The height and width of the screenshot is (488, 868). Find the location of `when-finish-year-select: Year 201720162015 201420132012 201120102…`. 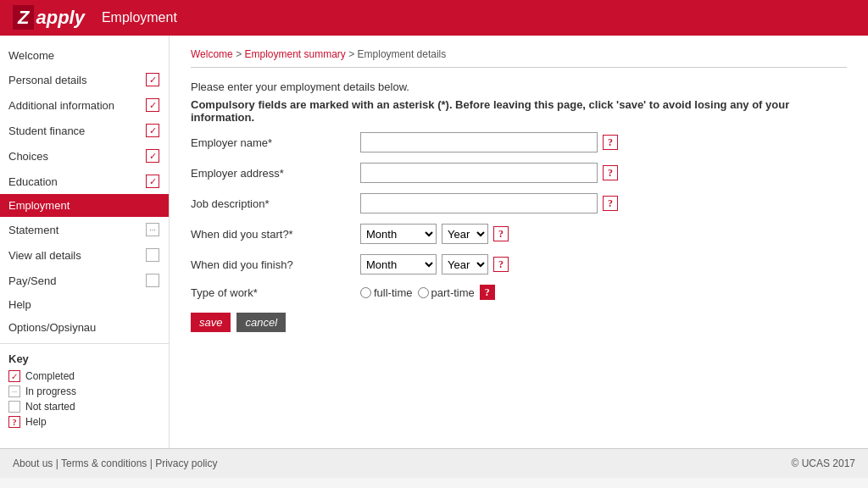

when-finish-year-select: Year 201720162015 201420132012 201120102… is located at coordinates (465, 264).